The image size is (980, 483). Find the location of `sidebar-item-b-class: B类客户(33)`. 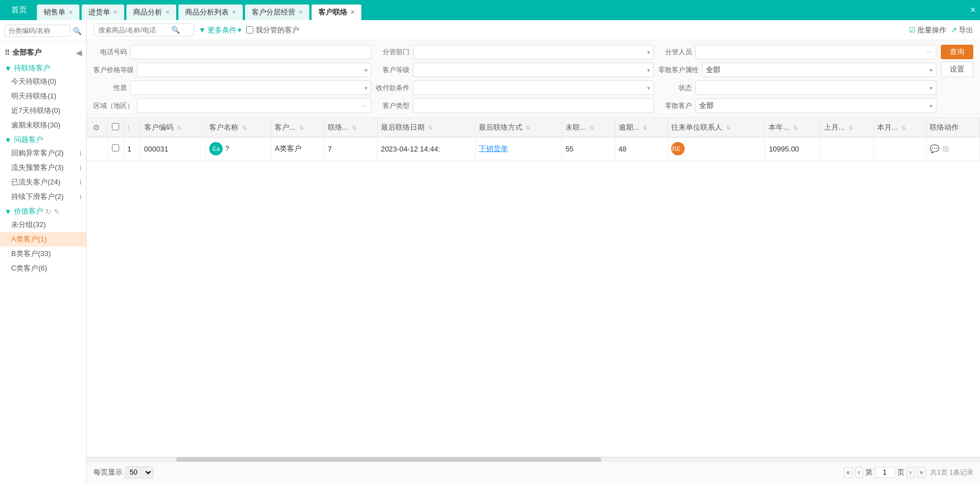

sidebar-item-b-class: B类客户(33) is located at coordinates (43, 254).